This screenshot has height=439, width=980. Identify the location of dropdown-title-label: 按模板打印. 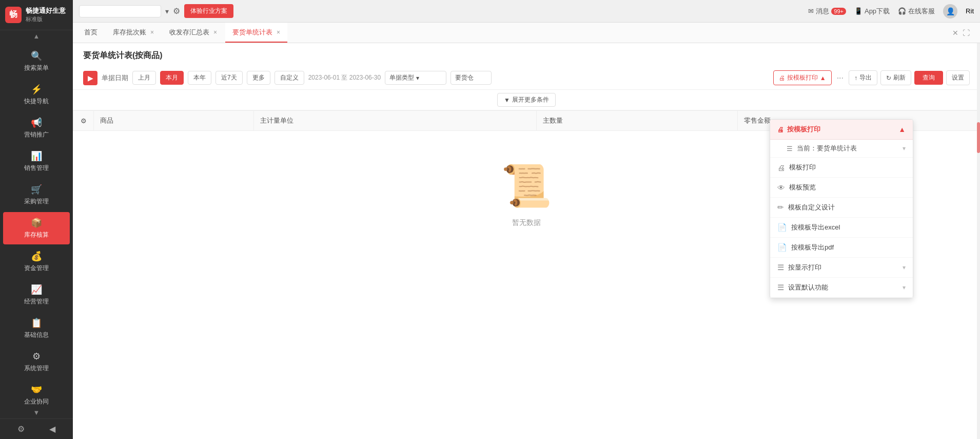
(803, 129).